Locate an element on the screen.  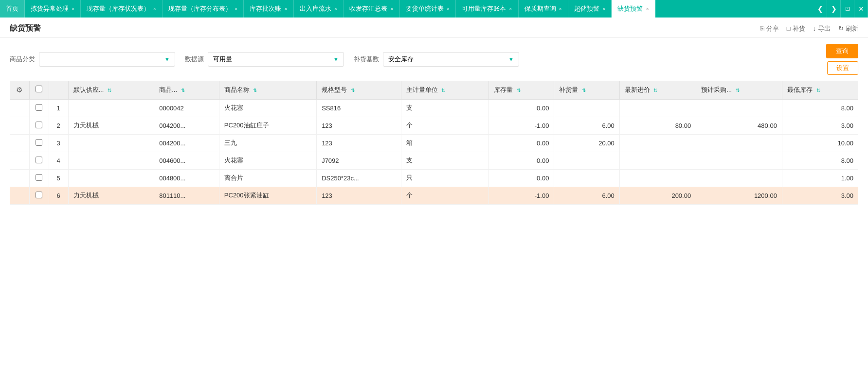
th-code: 商品... ⇅ is located at coordinates (187, 90).